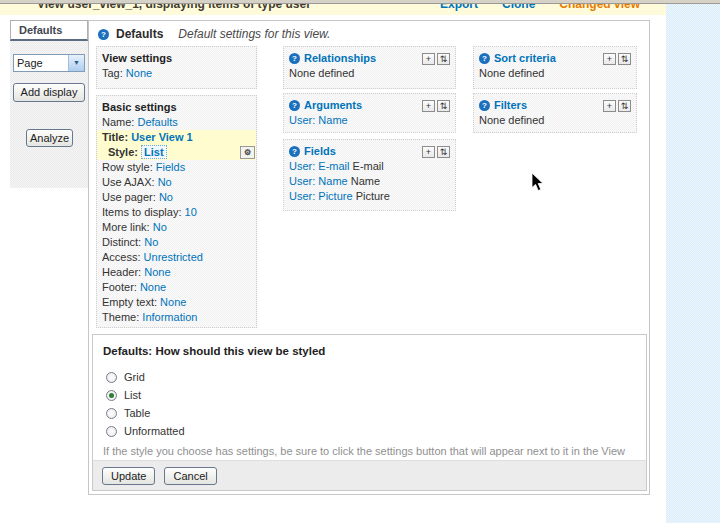 Image resolution: width=720 pixels, height=523 pixels. What do you see at coordinates (129, 197) in the screenshot?
I see `setting-label: Use pager:` at bounding box center [129, 197].